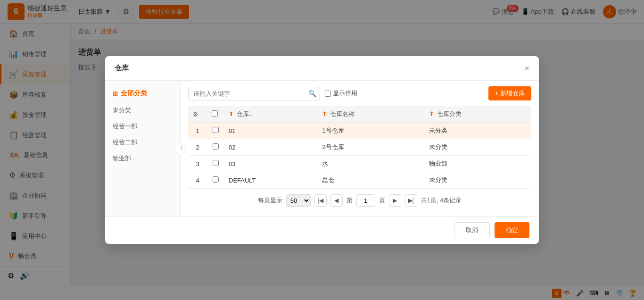 The image size is (644, 300). I want to click on dialog-category-unclassified: 未分类, so click(142, 110).